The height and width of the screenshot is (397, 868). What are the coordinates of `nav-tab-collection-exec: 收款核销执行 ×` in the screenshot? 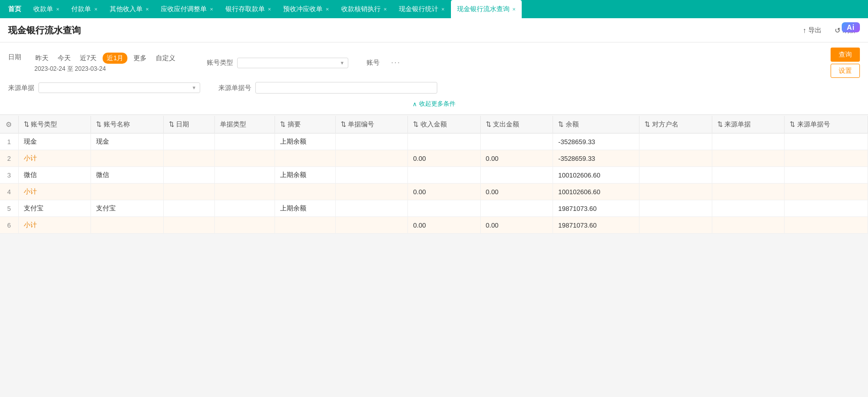 It's located at (364, 9).